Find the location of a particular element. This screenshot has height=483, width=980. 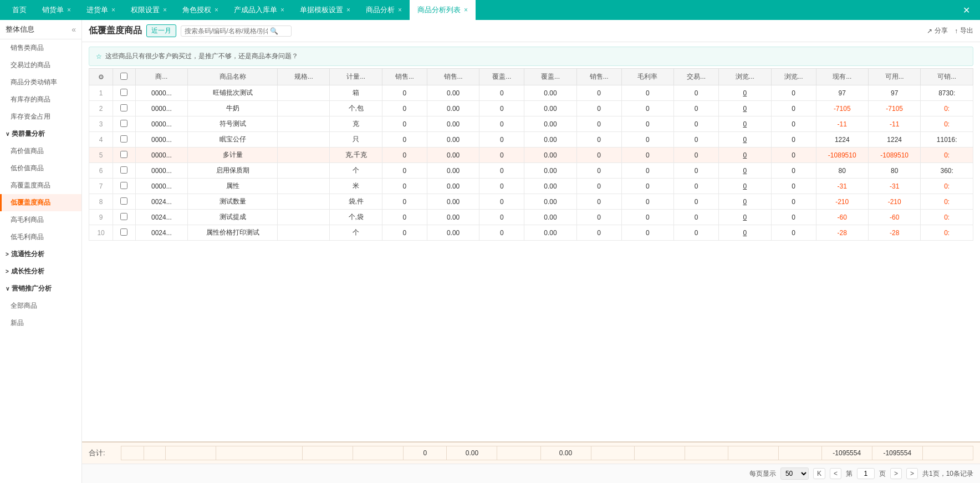

col-name: 商品名称 is located at coordinates (233, 77).